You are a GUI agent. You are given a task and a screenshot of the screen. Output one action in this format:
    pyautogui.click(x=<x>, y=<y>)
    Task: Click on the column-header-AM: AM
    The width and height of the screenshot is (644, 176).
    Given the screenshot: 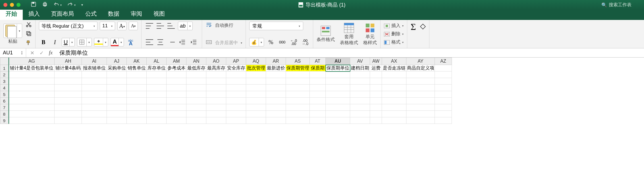 What is the action you would take?
    pyautogui.click(x=176, y=61)
    